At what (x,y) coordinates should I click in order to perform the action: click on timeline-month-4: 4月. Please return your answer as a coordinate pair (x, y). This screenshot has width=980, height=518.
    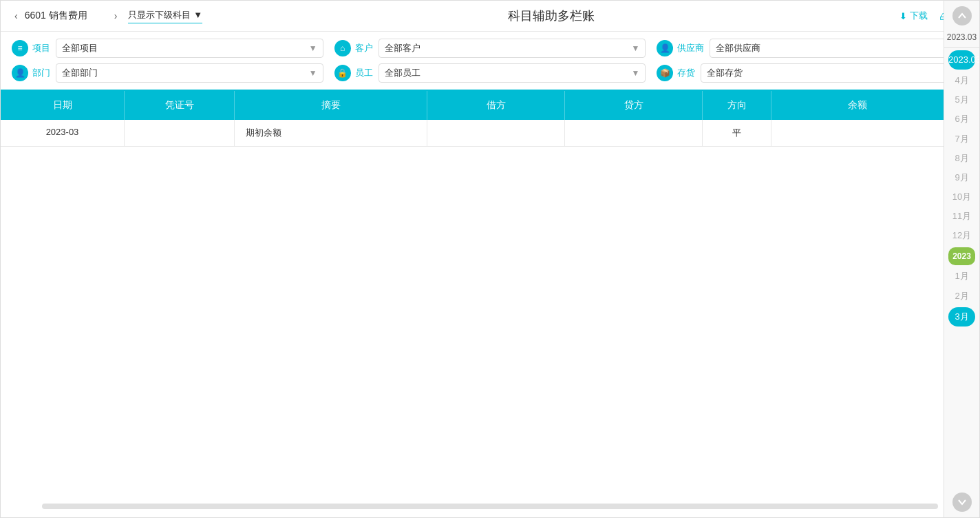
    Looking at the image, I should click on (962, 81).